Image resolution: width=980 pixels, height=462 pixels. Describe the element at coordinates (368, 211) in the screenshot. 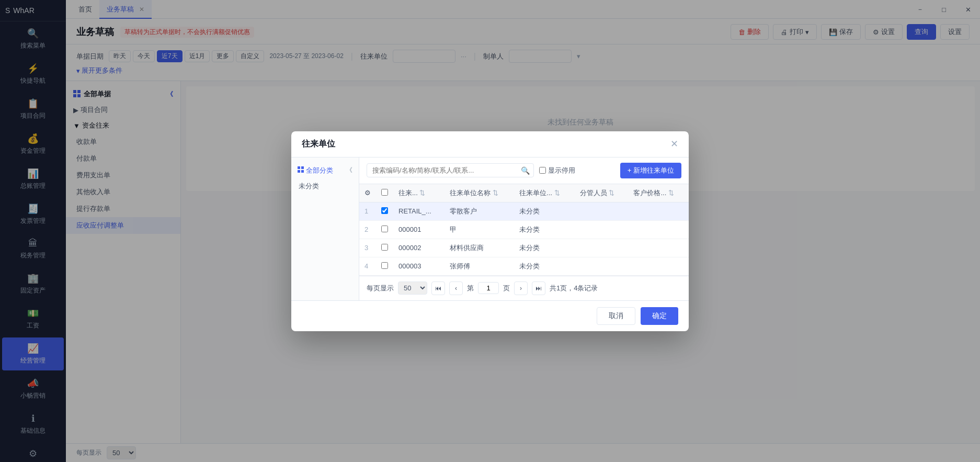

I see `row-num: 1` at that location.